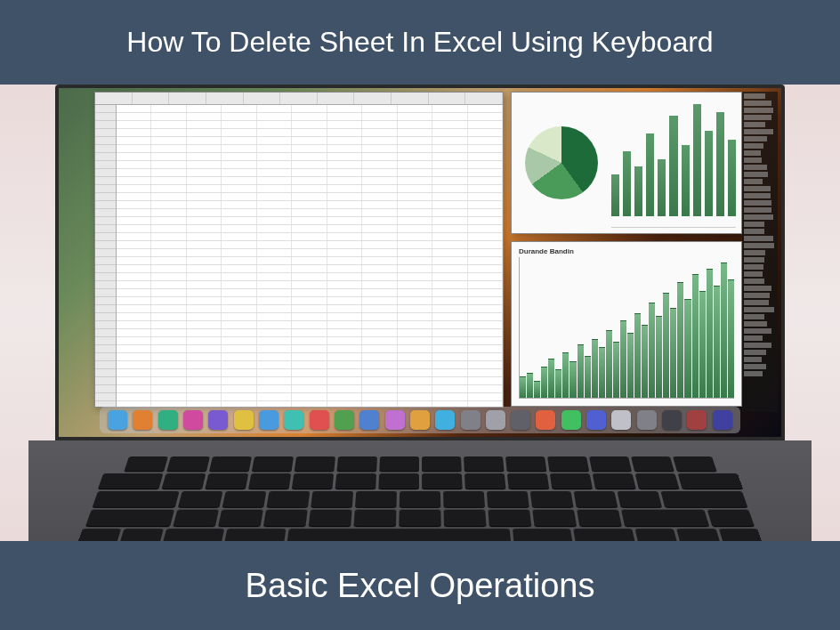 The image size is (840, 630). Describe the element at coordinates (420, 500) in the screenshot. I see `keyboard` at that location.